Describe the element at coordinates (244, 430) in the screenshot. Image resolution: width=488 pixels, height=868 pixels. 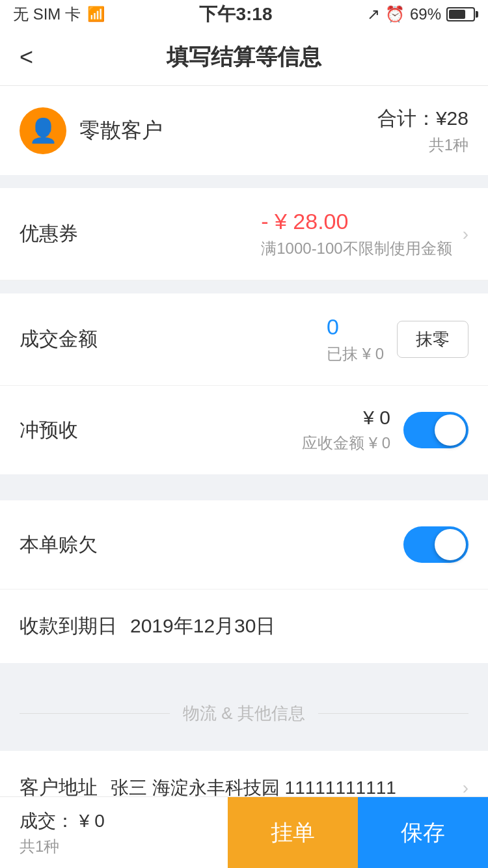
I see `precollect-row: 冲预收 ¥ 0 应收金额 ¥ 0` at that location.